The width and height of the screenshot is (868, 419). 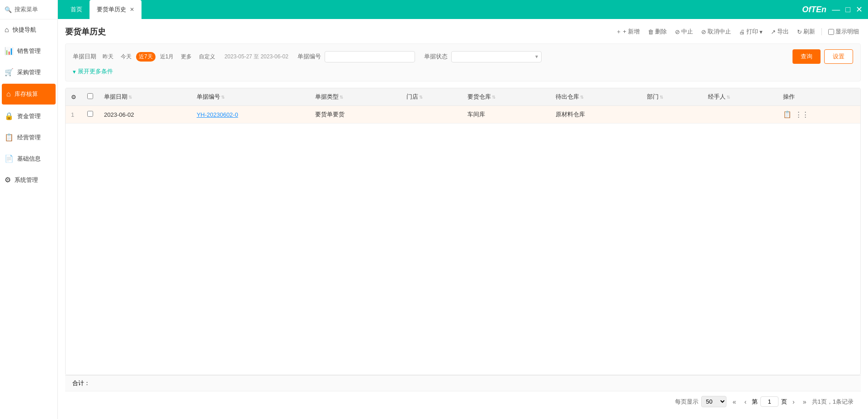 What do you see at coordinates (802, 114) in the screenshot?
I see `edit-action-icon: ⋮⋮` at bounding box center [802, 114].